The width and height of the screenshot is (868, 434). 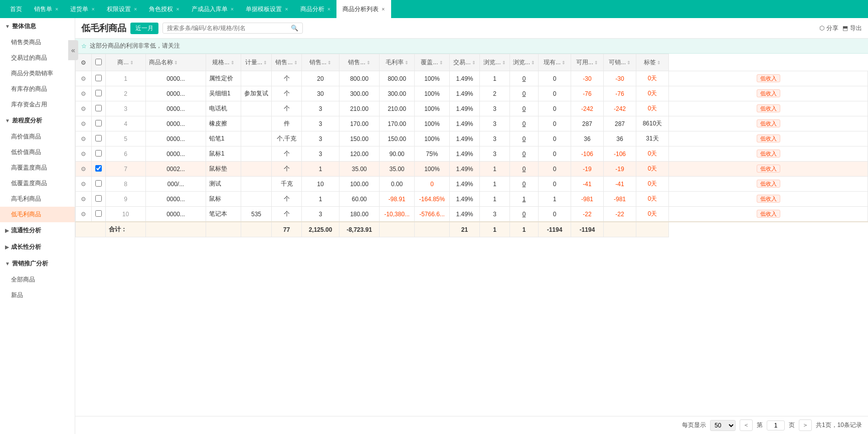 What do you see at coordinates (829, 28) in the screenshot?
I see `share-button: ⬡ 分享` at bounding box center [829, 28].